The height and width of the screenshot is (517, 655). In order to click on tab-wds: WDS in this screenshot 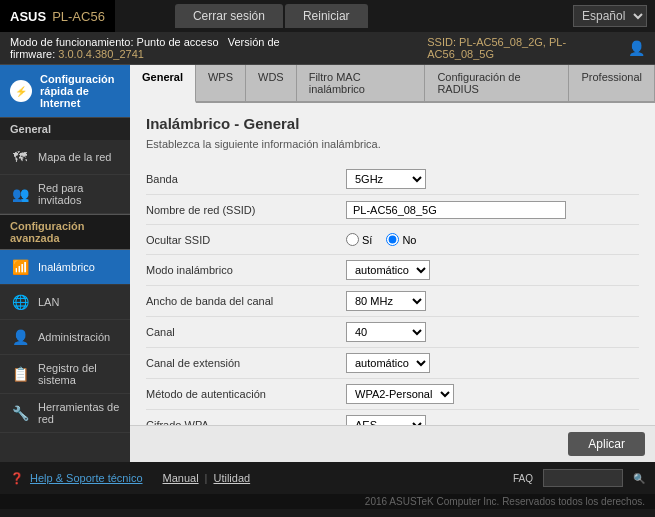, I will do `click(272, 83)`.